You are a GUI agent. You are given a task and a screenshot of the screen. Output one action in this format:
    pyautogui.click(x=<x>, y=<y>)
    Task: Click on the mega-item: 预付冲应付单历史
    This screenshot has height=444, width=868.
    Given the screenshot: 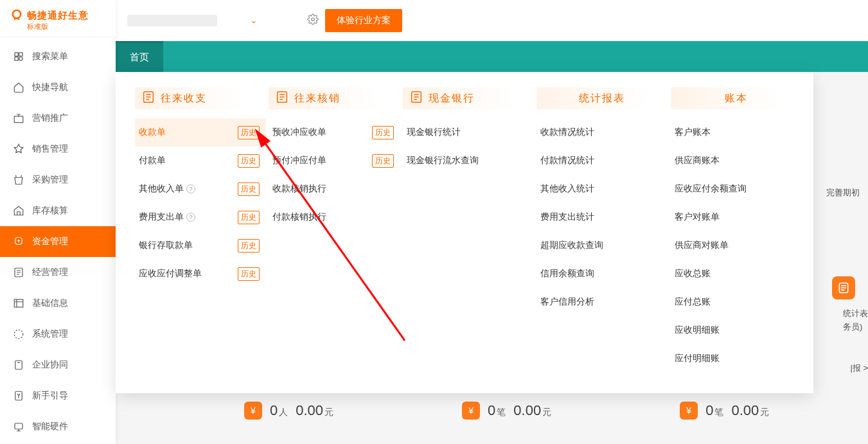 What is the action you would take?
    pyautogui.click(x=334, y=161)
    